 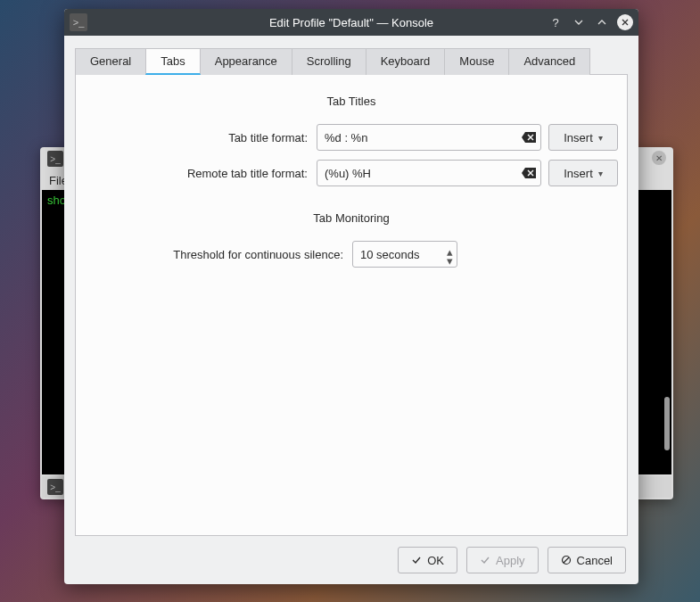 I want to click on insert-tab-title-button: Insert ▾, so click(x=583, y=137).